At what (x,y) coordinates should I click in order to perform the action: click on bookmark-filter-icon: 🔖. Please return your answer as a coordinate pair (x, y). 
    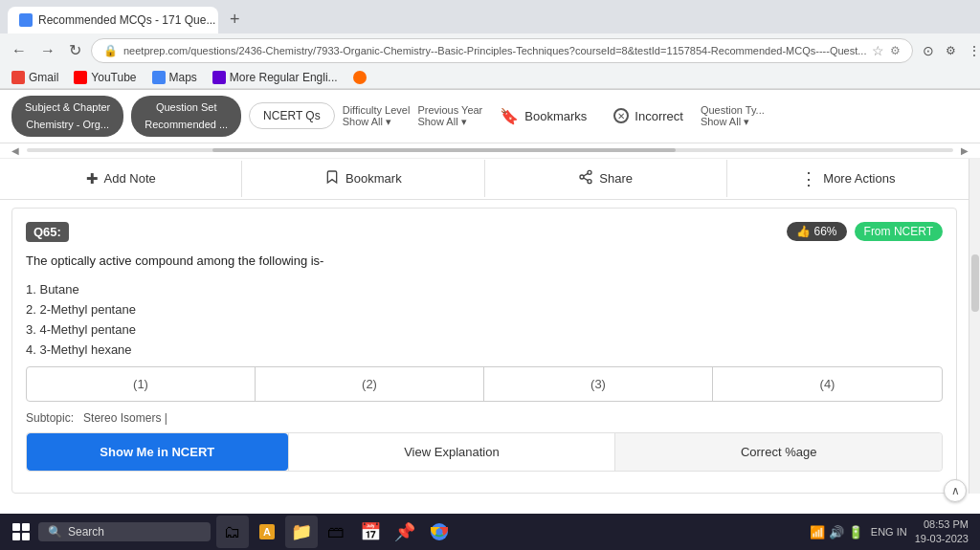
    Looking at the image, I should click on (509, 117).